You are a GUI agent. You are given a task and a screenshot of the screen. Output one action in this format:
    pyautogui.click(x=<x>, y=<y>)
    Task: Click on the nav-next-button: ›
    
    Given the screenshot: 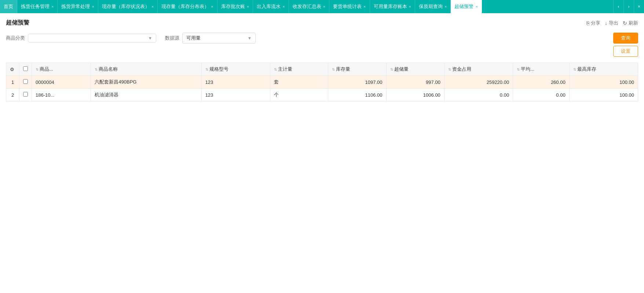 What is the action you would take?
    pyautogui.click(x=629, y=7)
    